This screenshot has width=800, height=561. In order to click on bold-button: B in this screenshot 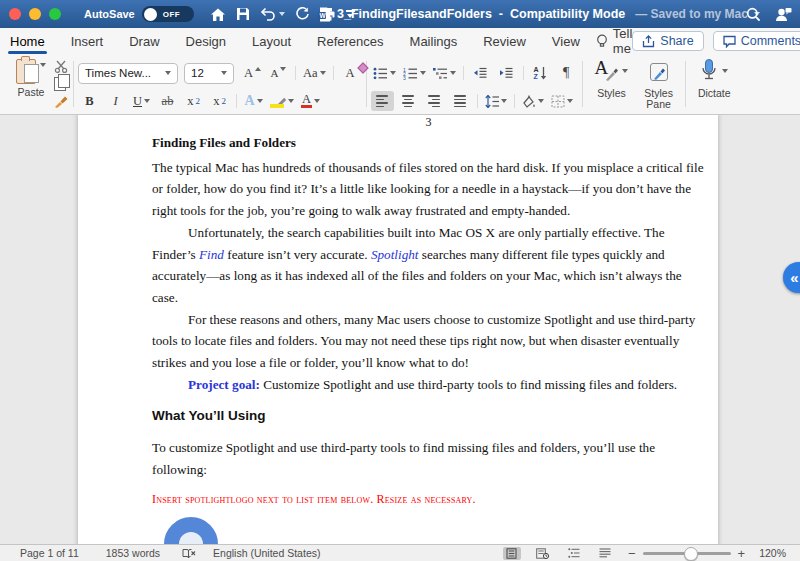, I will do `click(90, 101)`.